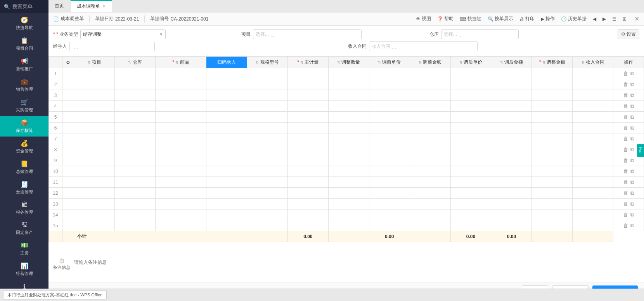 This screenshot has width=644, height=301. I want to click on row-4-scan-cell, so click(227, 106).